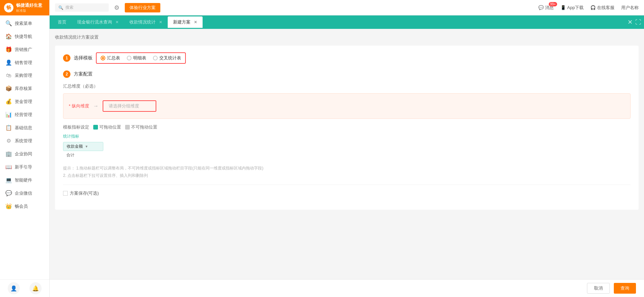 The width and height of the screenshot is (644, 297). Describe the element at coordinates (25, 76) in the screenshot. I see `sidebar-item-purchase: 🛍 采购管理` at that location.